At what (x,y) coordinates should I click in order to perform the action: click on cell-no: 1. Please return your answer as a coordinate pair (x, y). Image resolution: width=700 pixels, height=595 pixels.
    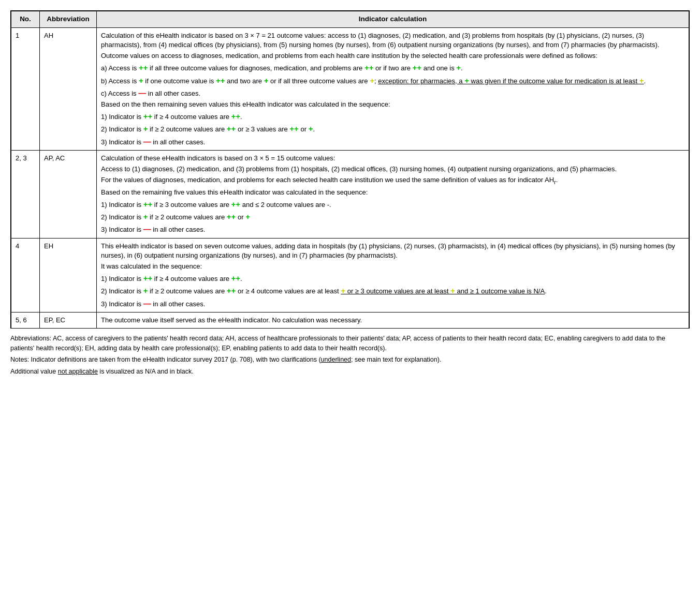
    Looking at the image, I should click on (26, 89).